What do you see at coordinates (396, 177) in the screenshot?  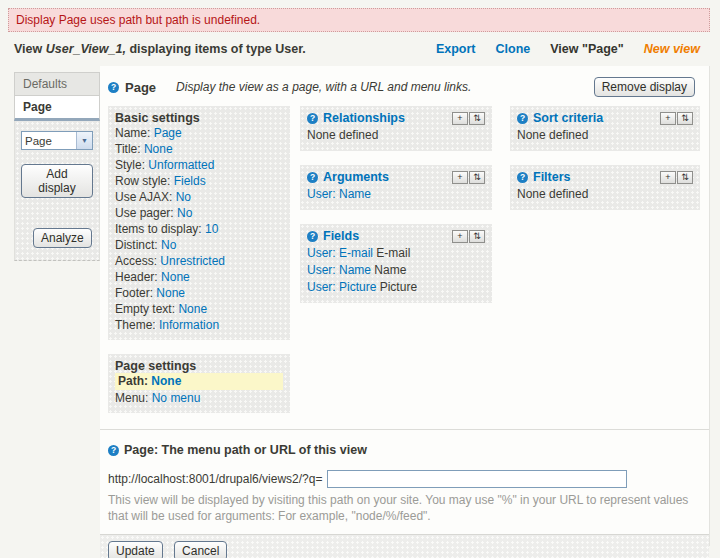 I see `arguments-header: ? Arguments + ⇅` at bounding box center [396, 177].